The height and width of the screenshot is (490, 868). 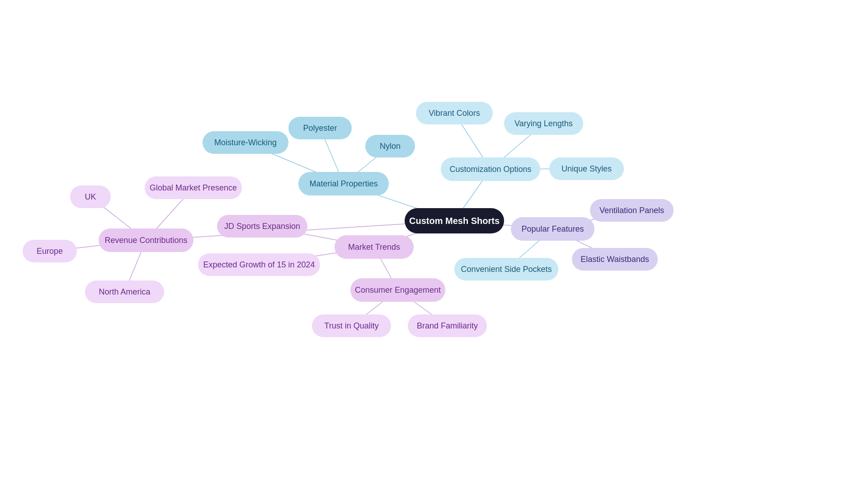 What do you see at coordinates (552, 229) in the screenshot?
I see `node-popular_features: Popular Features` at bounding box center [552, 229].